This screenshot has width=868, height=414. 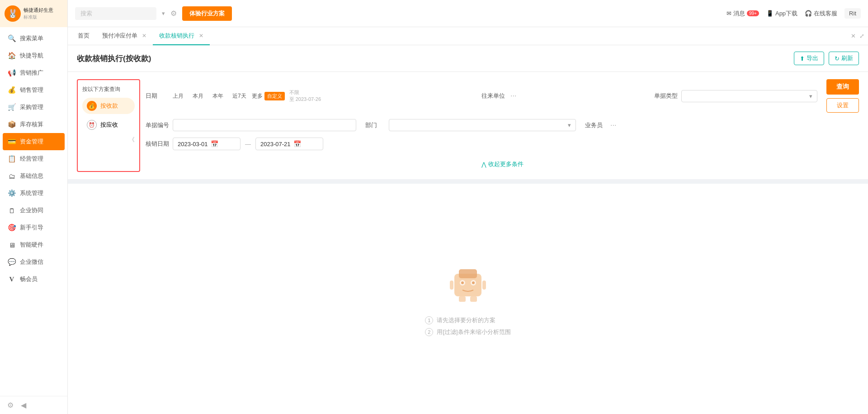 I want to click on hint-1: 1 请先选择要分析的方案, so click(x=467, y=320).